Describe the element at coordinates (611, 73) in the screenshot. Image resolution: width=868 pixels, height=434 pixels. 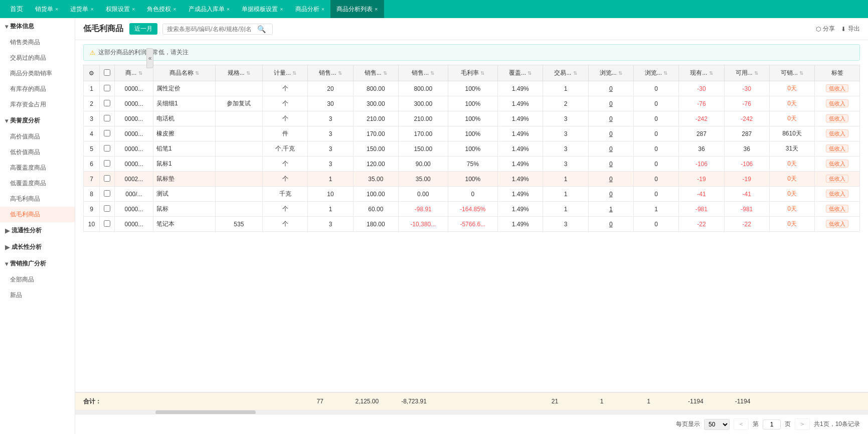
I see `col-view1: 浏览... ⇅` at that location.